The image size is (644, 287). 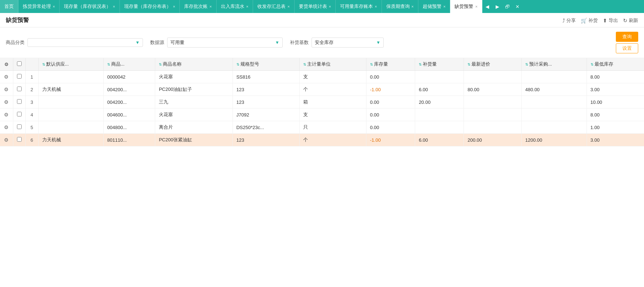 What do you see at coordinates (322, 64) in the screenshot?
I see `table-header: ⚙ ⇅ 默认供应... ⇅ 商` at bounding box center [322, 64].